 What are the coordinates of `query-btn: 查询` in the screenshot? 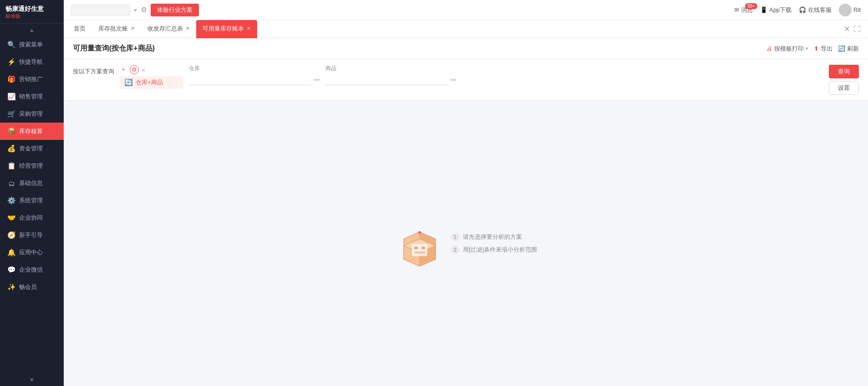 It's located at (844, 72).